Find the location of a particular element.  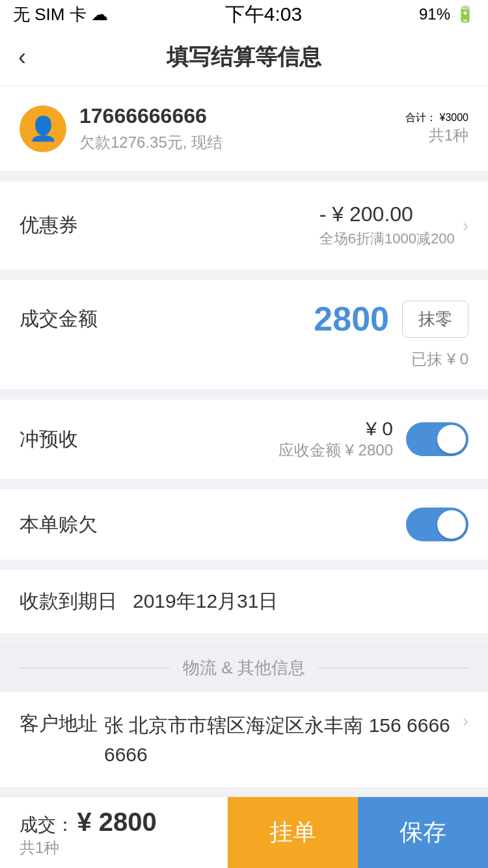

total-label-text: 合计： is located at coordinates (421, 117).